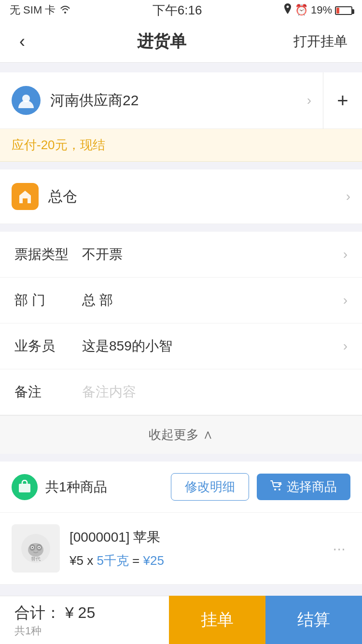 The width and height of the screenshot is (362, 644). Describe the element at coordinates (318, 10) in the screenshot. I see `status-right: ⏰ 19%` at that location.